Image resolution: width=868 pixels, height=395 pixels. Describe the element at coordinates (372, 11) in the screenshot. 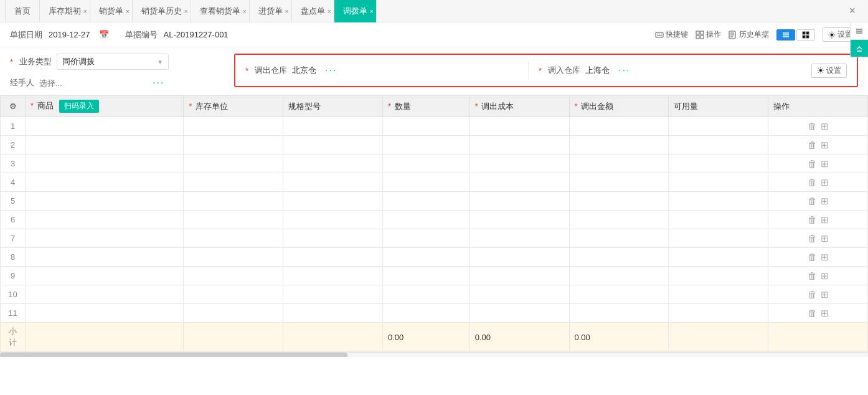

I see `tab-transfer-close: ×` at that location.